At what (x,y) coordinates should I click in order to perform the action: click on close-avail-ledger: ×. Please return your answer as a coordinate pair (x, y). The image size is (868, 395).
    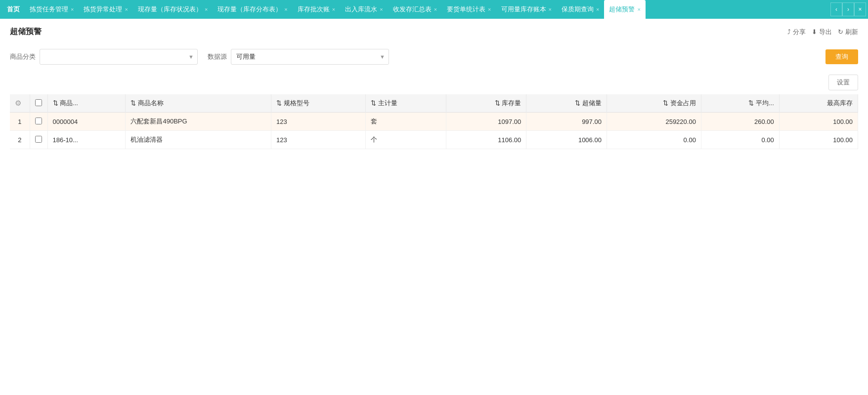
    Looking at the image, I should click on (550, 9).